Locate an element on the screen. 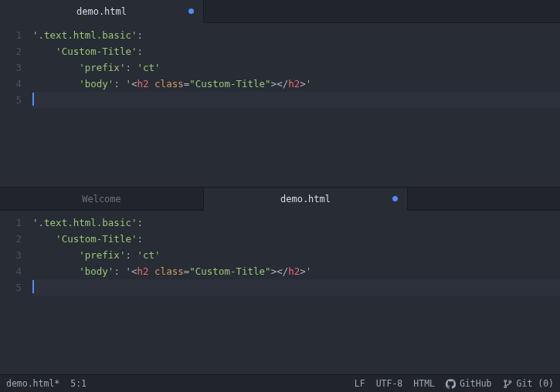 Image resolution: width=560 pixels, height=392 pixels. git-branch-icon is located at coordinates (508, 384).